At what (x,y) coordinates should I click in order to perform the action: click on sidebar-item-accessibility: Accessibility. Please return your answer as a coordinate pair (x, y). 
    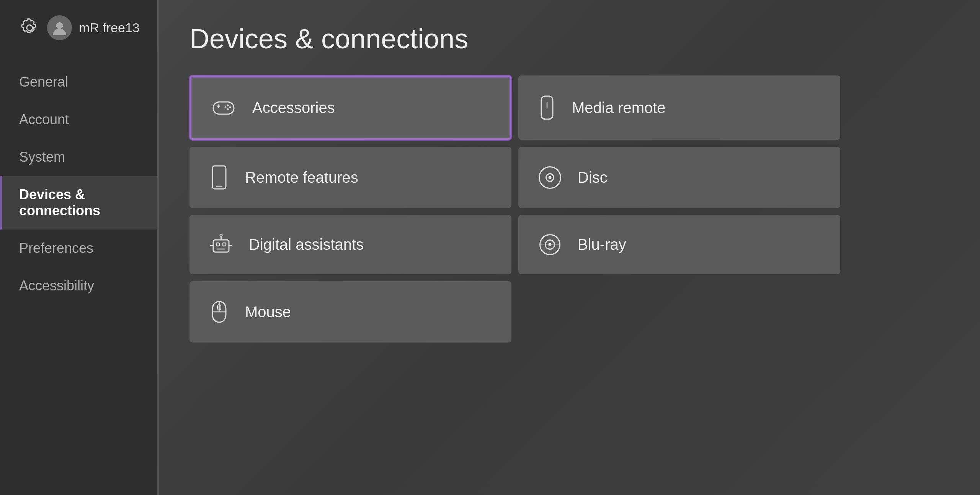
    Looking at the image, I should click on (80, 286).